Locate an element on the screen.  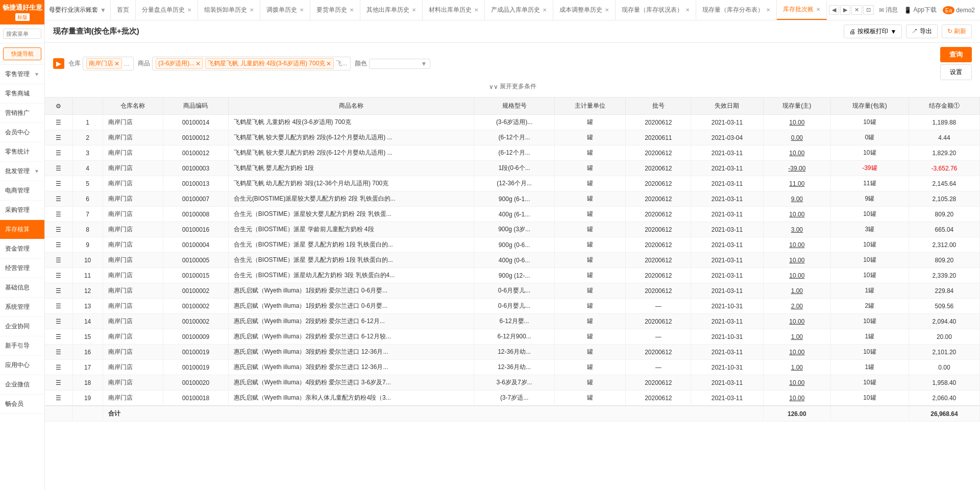
app-download-btn: 📱 App下载 is located at coordinates (920, 10).